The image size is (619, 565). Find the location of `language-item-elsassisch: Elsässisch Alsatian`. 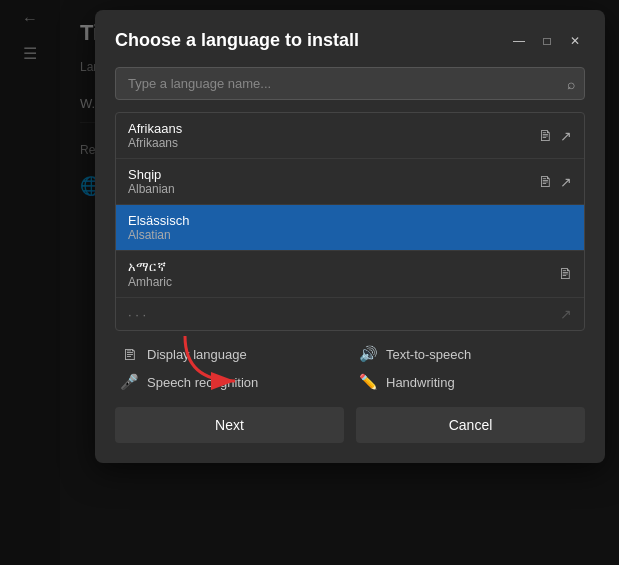

language-item-elsassisch: Elsässisch Alsatian is located at coordinates (350, 228).